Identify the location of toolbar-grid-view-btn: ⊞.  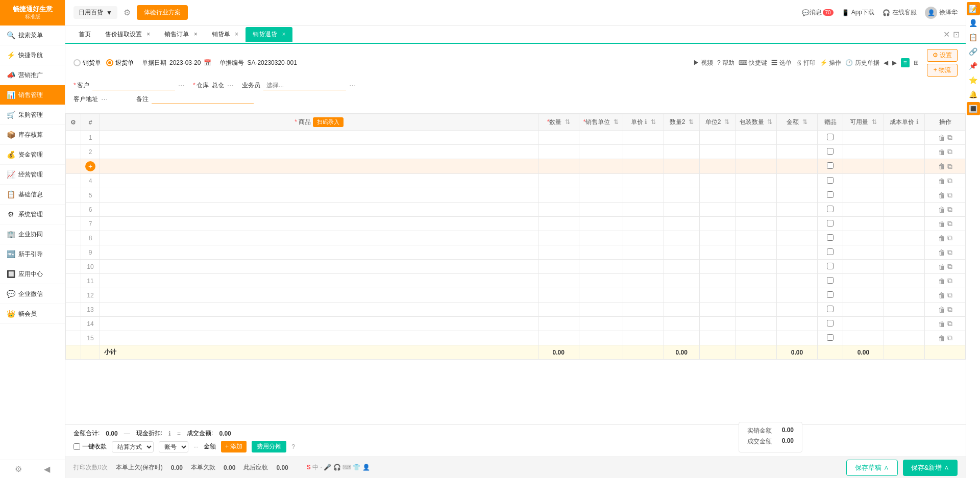
(916, 63).